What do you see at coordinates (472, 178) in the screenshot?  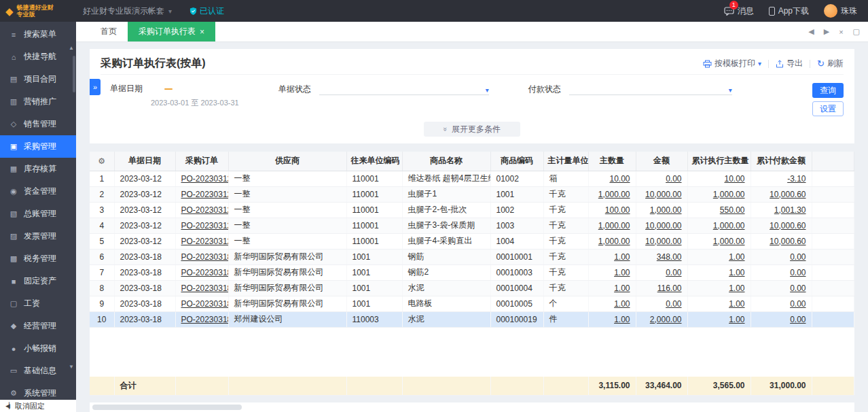 I see `table-row: 1 2023-03-12 PO-20230312-0001 一整 110001 …` at bounding box center [472, 178].